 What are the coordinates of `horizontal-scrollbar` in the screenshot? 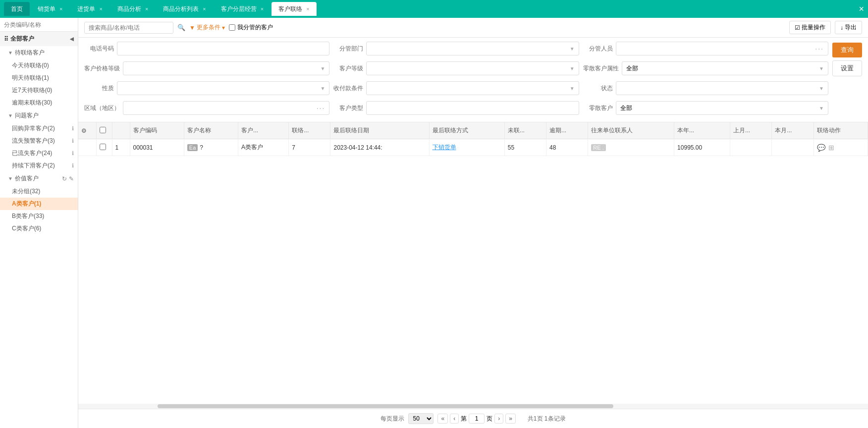 It's located at (473, 406).